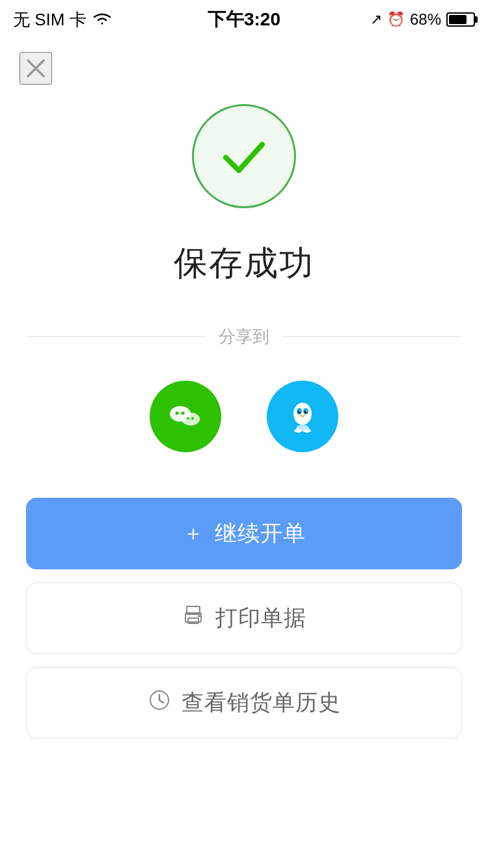 The image size is (488, 868). What do you see at coordinates (262, 703) in the screenshot?
I see `history-label: 查看销货单历史` at bounding box center [262, 703].